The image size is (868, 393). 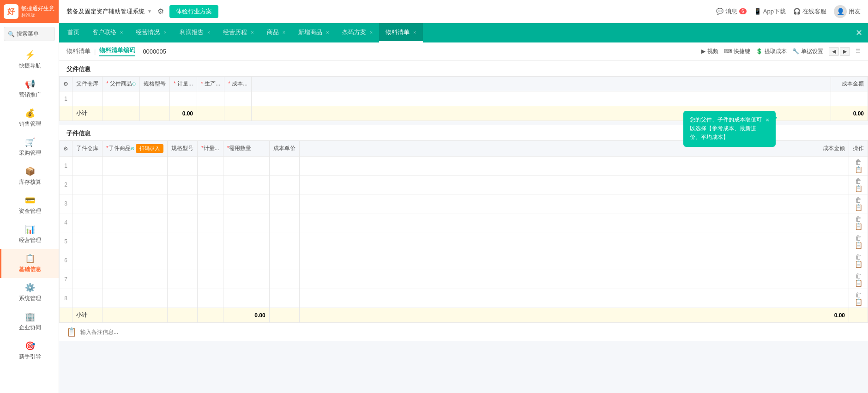 I want to click on tab-goods: 商品 ×, so click(x=276, y=33).